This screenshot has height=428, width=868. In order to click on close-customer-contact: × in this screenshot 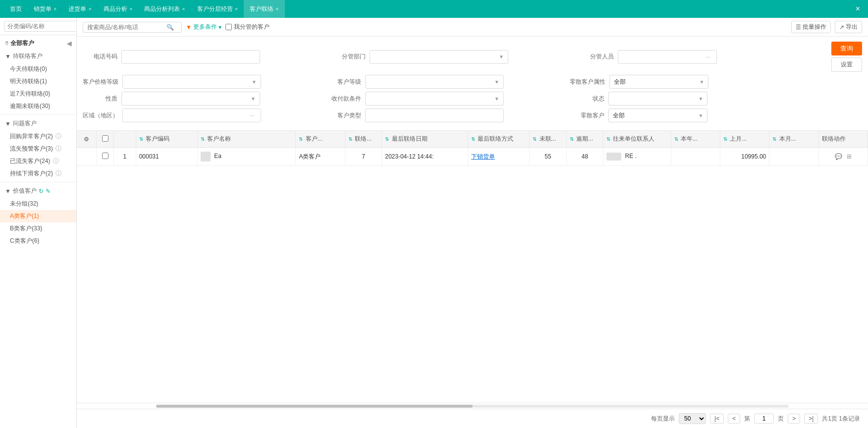, I will do `click(277, 9)`.